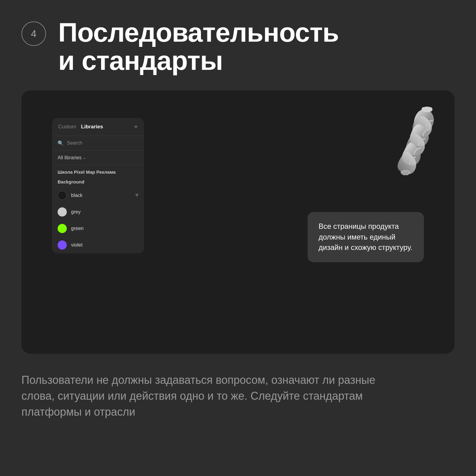 Image resolution: width=476 pixels, height=476 pixels. Describe the element at coordinates (62, 245) in the screenshot. I see `color-swatch-violet` at that location.